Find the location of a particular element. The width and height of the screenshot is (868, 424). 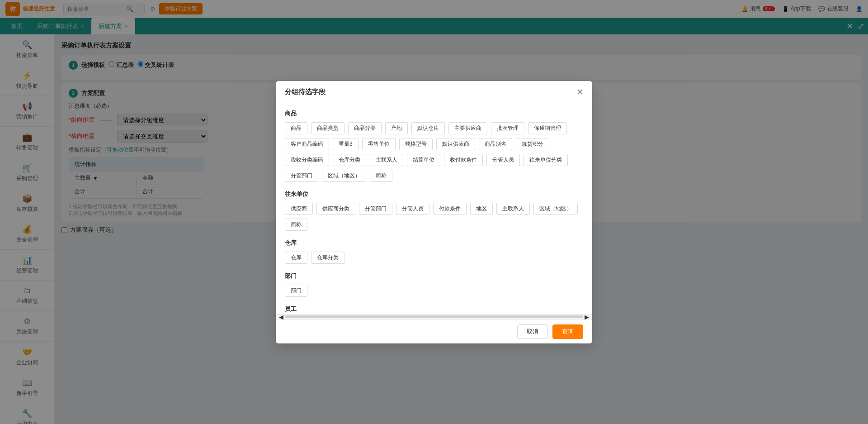

field-group-warehouse-title: 仓库 is located at coordinates (434, 243).